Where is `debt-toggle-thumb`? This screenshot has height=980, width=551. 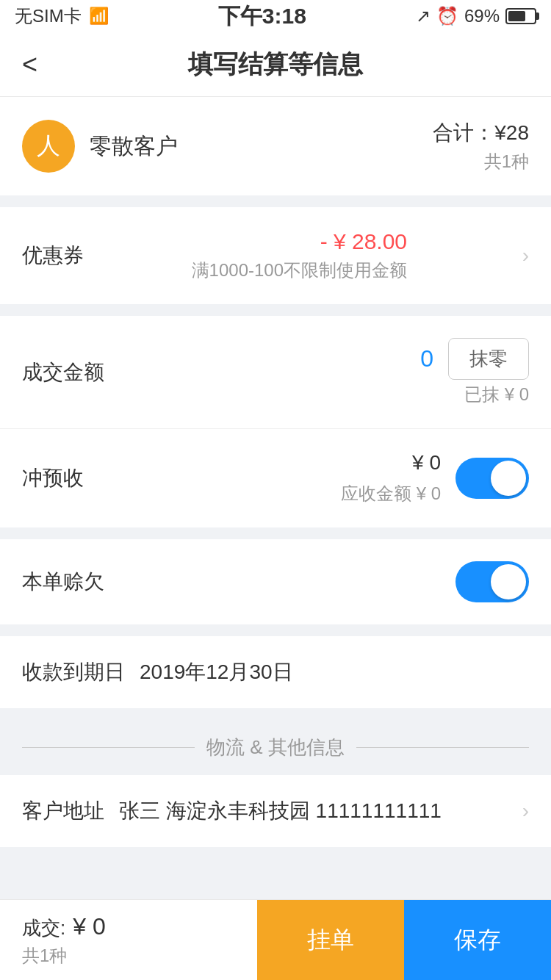 debt-toggle-thumb is located at coordinates (508, 582).